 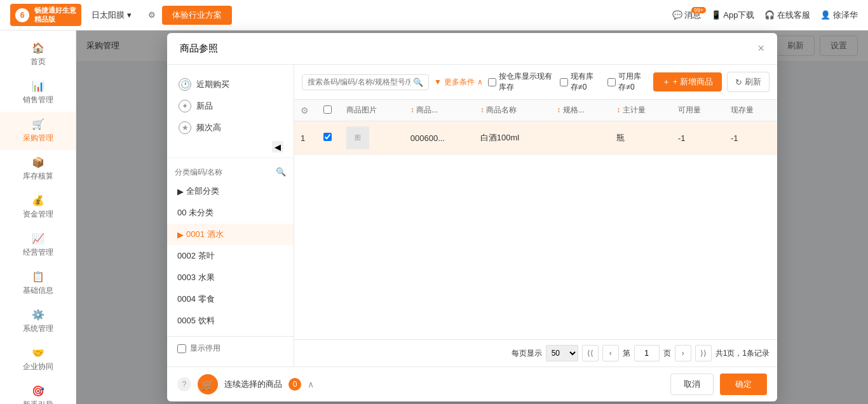 I want to click on online-service: 🎧 在线客服, so click(x=787, y=15).